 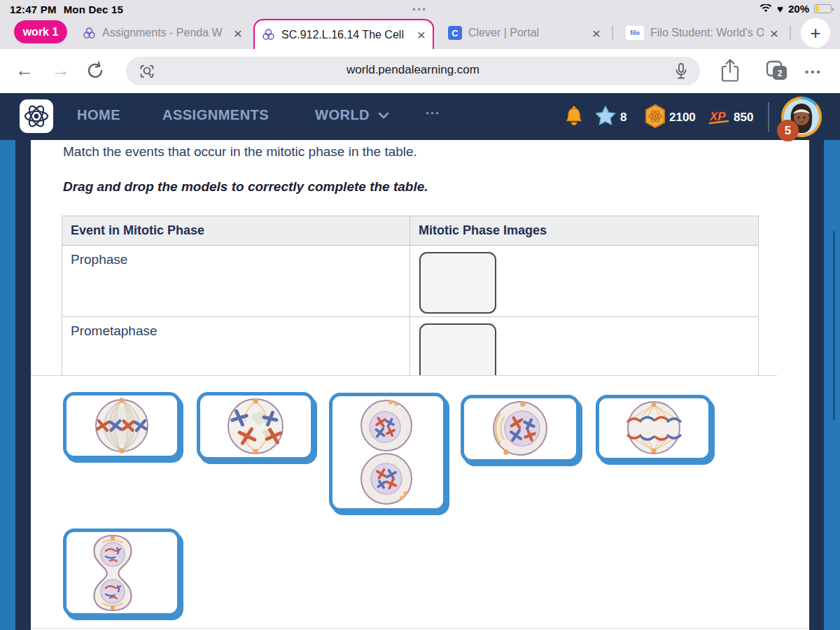 What do you see at coordinates (237, 231) in the screenshot?
I see `col-header-event: Event in Mitotic Phase` at bounding box center [237, 231].